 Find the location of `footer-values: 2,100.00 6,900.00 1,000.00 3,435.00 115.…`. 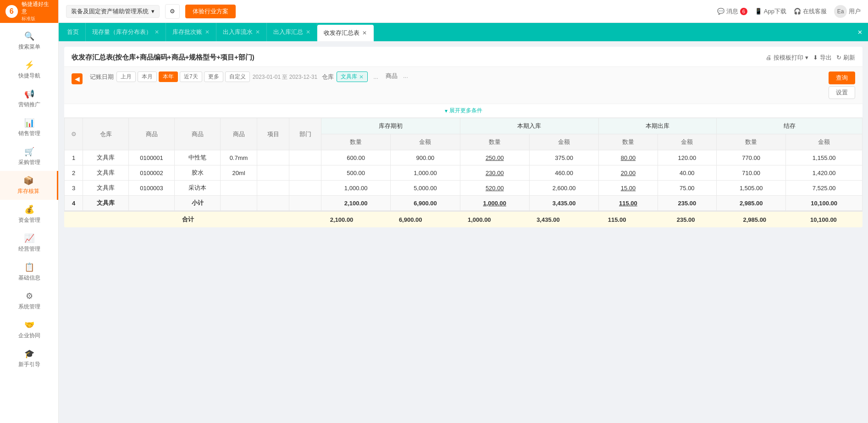

footer-values: 2,100.00 6,900.00 1,000.00 3,435.00 115.… is located at coordinates (582, 220).